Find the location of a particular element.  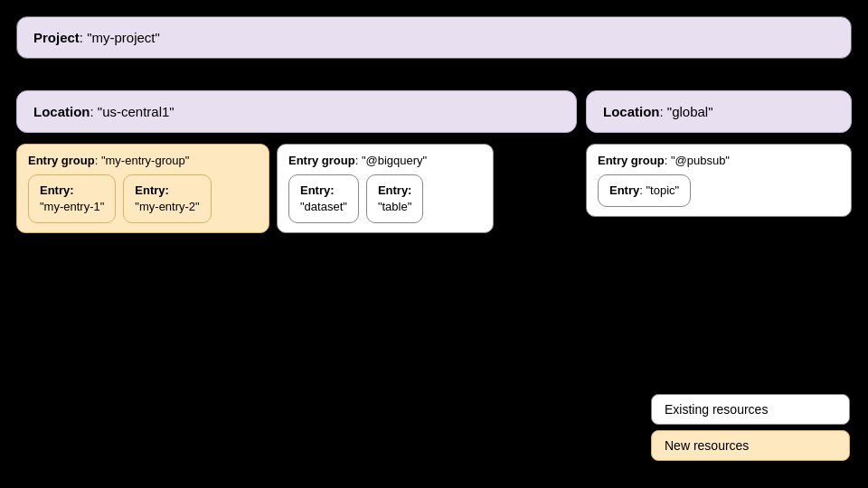

legend-new: New resources is located at coordinates (750, 446).